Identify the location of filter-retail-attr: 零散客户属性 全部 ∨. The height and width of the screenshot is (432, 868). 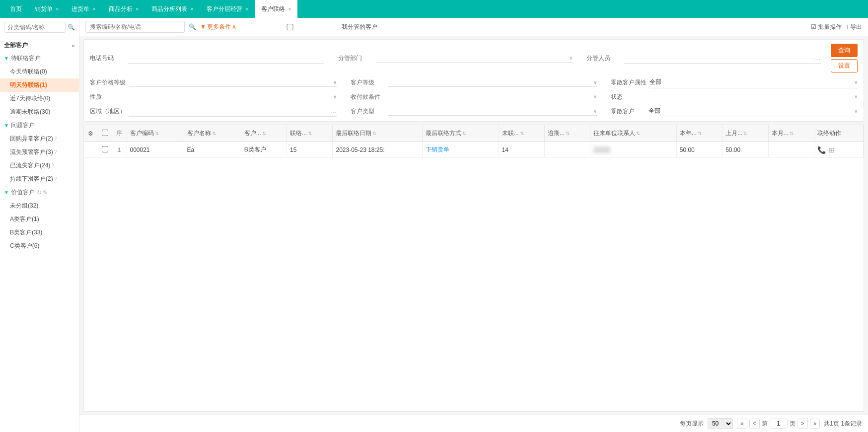
(734, 82).